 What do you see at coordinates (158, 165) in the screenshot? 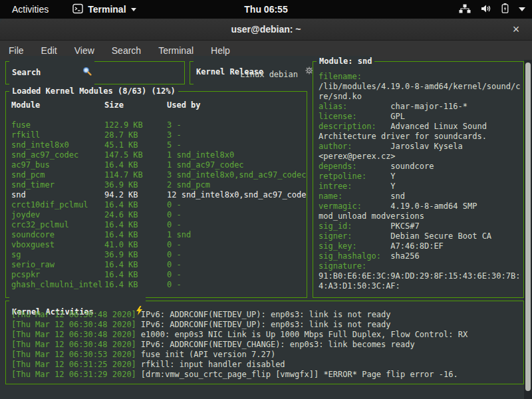
I see `table-row: ac97_bus16.4 KB1 snd_ac97_codec` at bounding box center [158, 165].